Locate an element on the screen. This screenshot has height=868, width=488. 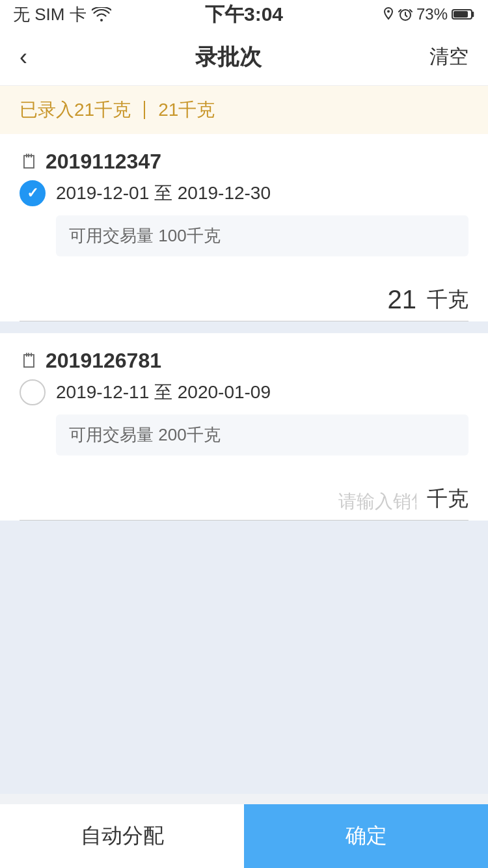
status-right: 73% is located at coordinates (429, 14).